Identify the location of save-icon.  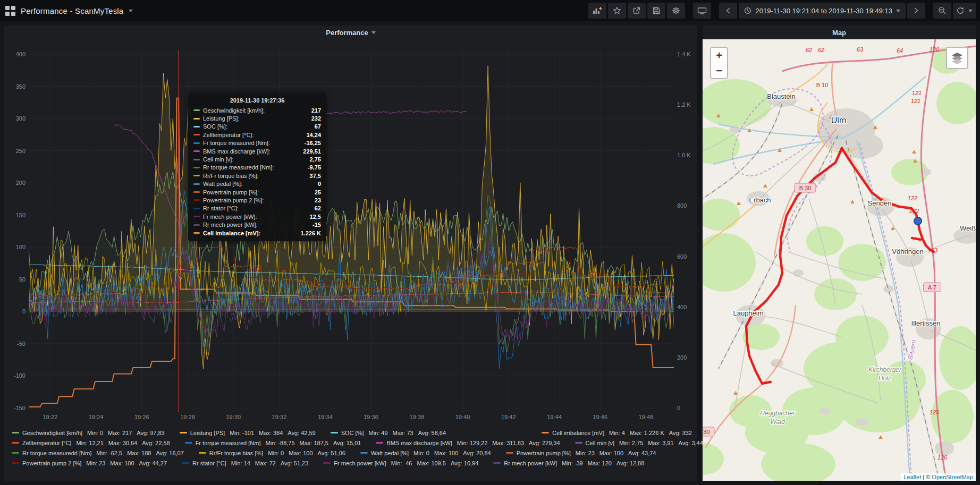
(656, 11).